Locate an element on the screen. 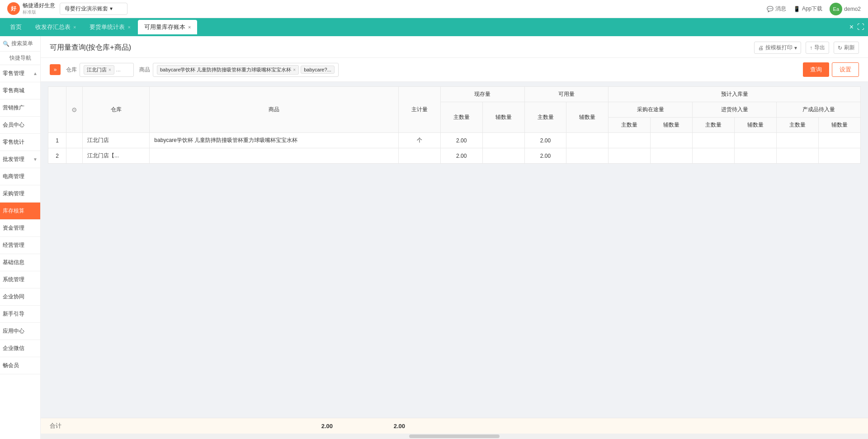 The height and width of the screenshot is (439, 868). tab-inventory-ledger-close: × is located at coordinates (189, 27).